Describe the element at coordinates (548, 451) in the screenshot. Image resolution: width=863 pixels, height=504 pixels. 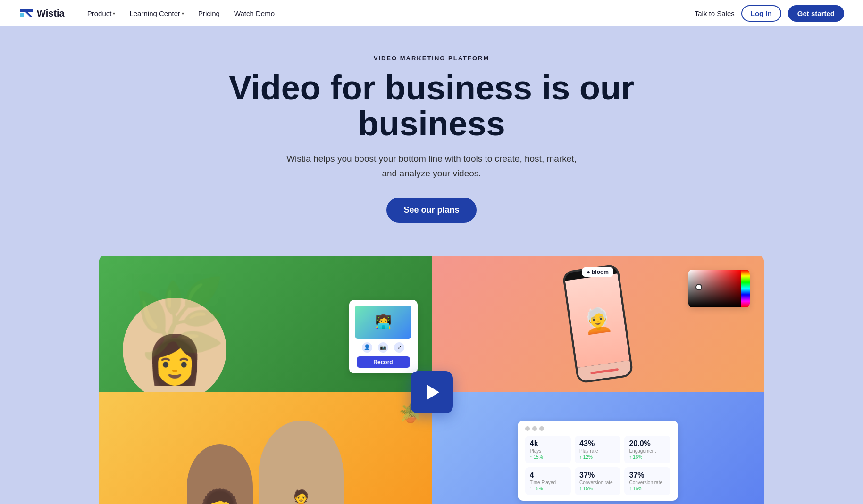
I see `stat-plays-label: Plays` at that location.